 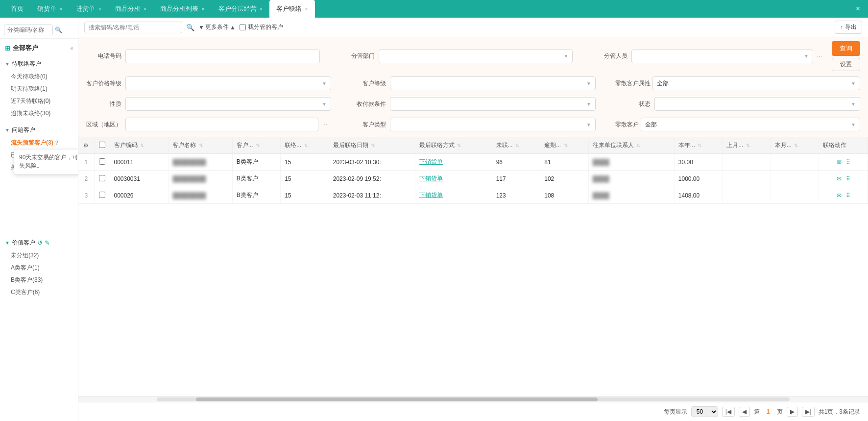 What do you see at coordinates (839, 162) in the screenshot?
I see `contact-icon-1: ✉` at bounding box center [839, 162].